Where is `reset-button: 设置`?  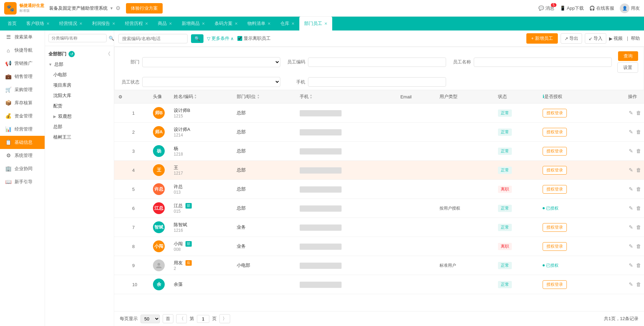
reset-button: 设置 is located at coordinates (628, 68).